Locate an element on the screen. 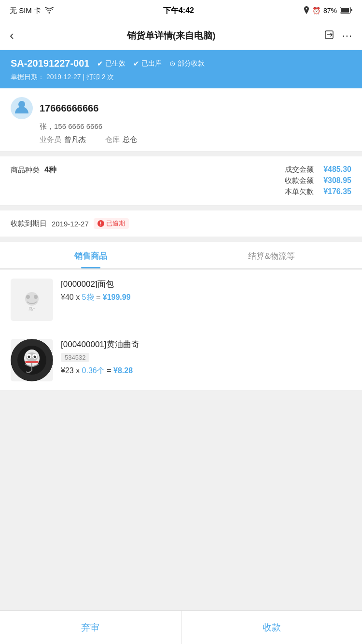 This screenshot has width=362, height=644. check-icon-2: ✔ is located at coordinates (136, 64).